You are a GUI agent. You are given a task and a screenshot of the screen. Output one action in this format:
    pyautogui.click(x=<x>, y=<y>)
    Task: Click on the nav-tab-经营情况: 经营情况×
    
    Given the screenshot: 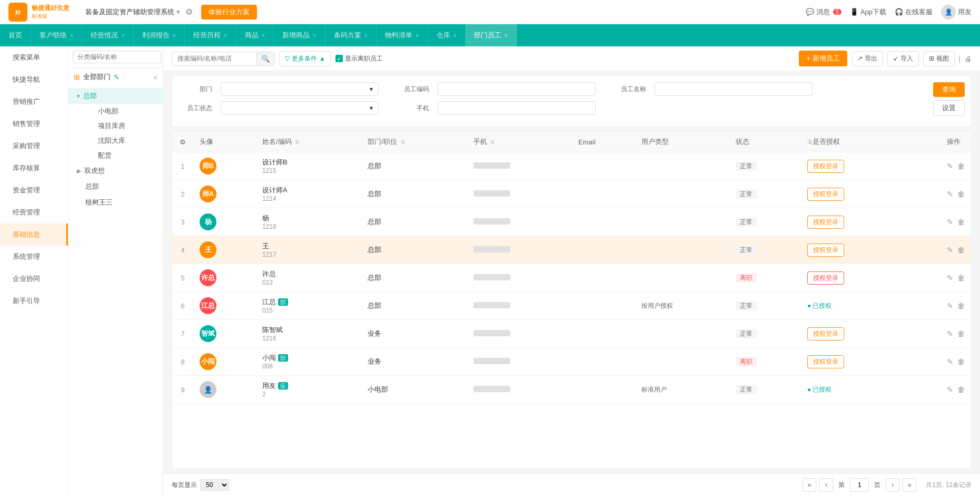 What is the action you would take?
    pyautogui.click(x=107, y=35)
    